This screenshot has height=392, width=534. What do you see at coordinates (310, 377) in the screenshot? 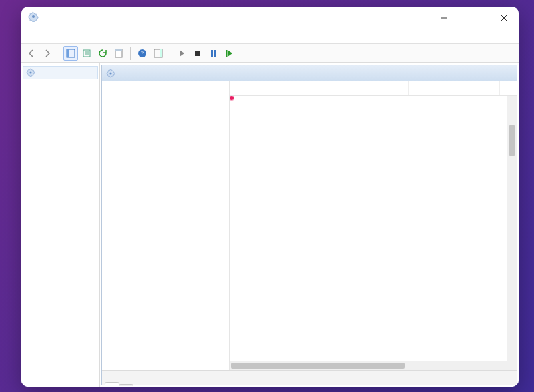
I see `view-tabs` at bounding box center [310, 377].